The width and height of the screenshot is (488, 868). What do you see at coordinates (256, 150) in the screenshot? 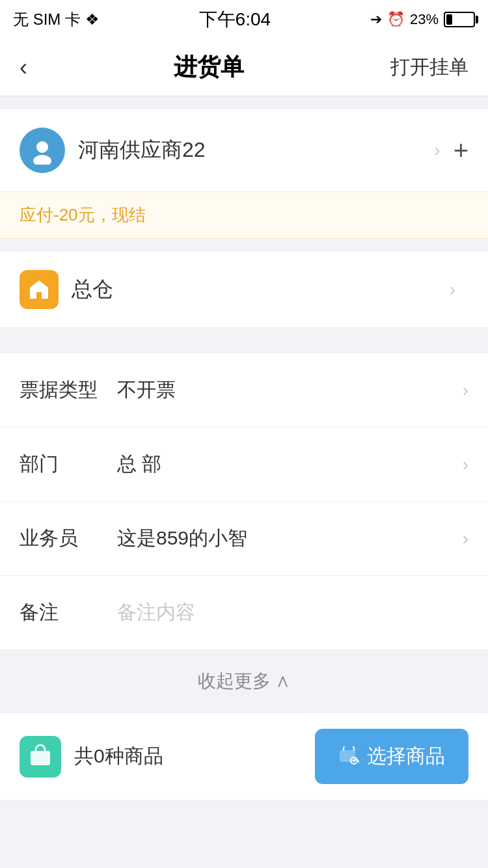
I see `supplier-name: 河南供应商22` at bounding box center [256, 150].